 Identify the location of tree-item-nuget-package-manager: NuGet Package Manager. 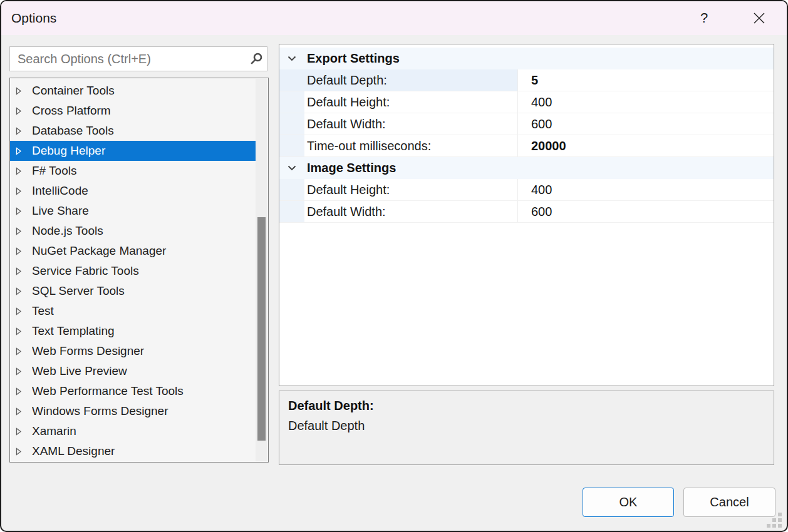
(133, 251).